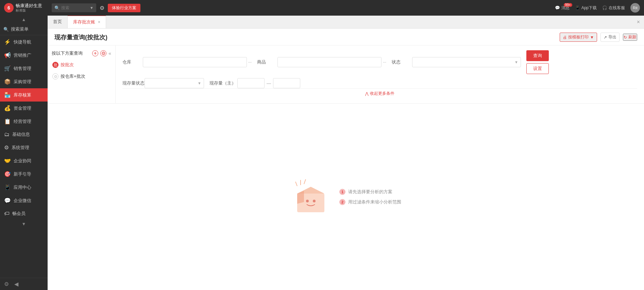  Describe the element at coordinates (87, 22) in the screenshot. I see `tab-batch-inventory: 库存批次账 ×` at that location.